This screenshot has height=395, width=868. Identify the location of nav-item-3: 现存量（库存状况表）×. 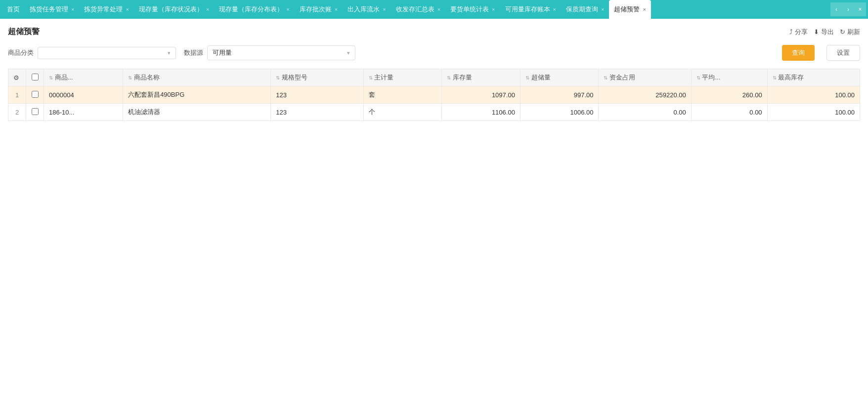
(174, 9).